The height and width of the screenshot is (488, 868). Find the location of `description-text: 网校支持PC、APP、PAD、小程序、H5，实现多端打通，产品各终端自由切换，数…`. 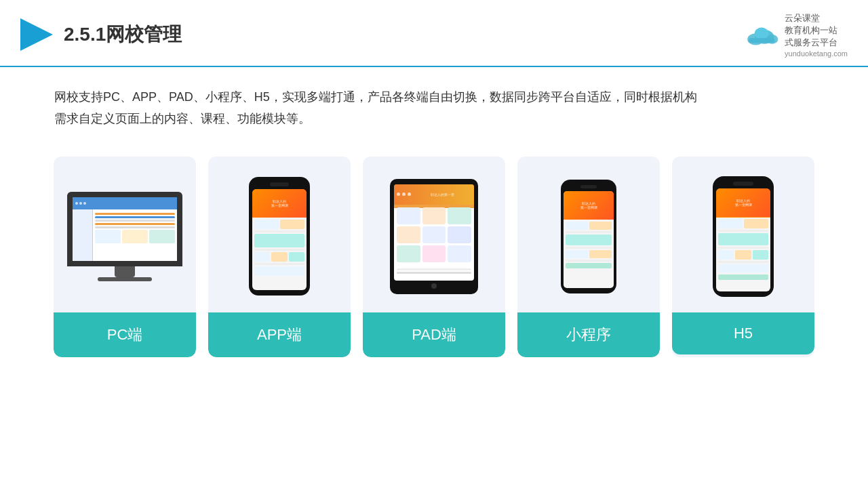

description-text: 网校支持PC、APP、PAD、小程序、H5，实现多端打通，产品各终端自由切换，数… is located at coordinates (434, 102).